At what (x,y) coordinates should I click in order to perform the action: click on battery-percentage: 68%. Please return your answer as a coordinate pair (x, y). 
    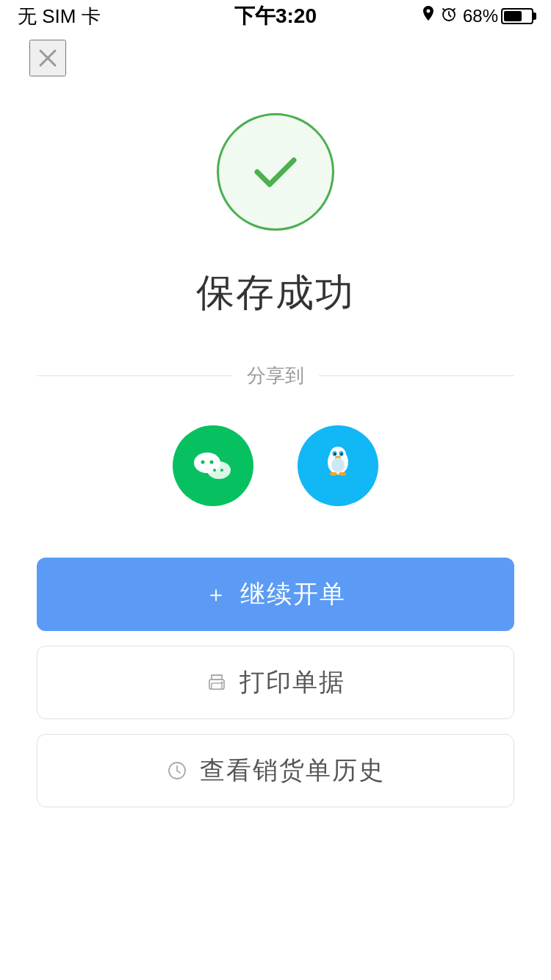
    Looking at the image, I should click on (480, 16).